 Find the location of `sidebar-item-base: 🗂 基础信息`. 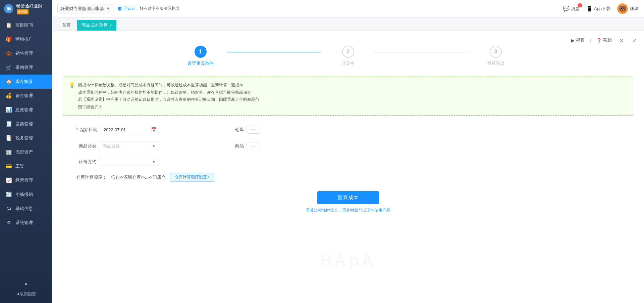

sidebar-item-base: 🗂 基础信息 is located at coordinates (26, 209).